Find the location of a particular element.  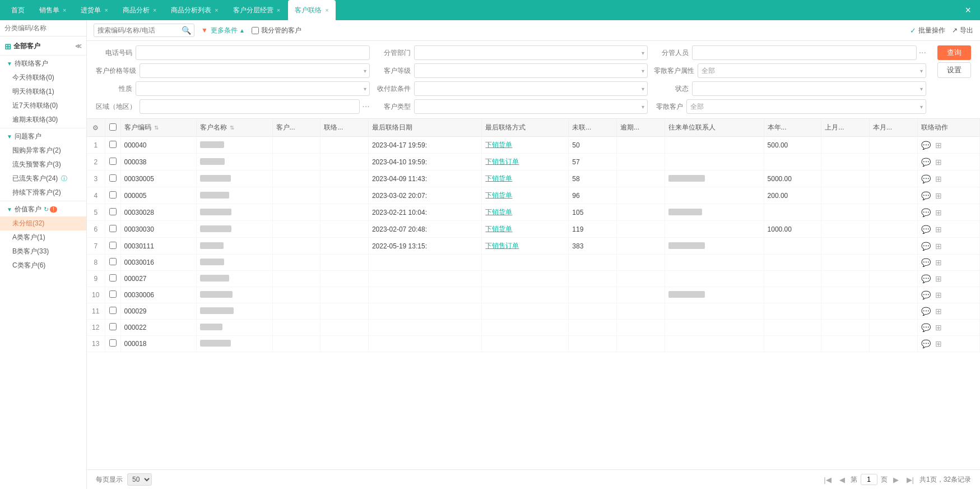

refresh-icon: ↻ is located at coordinates (46, 210).